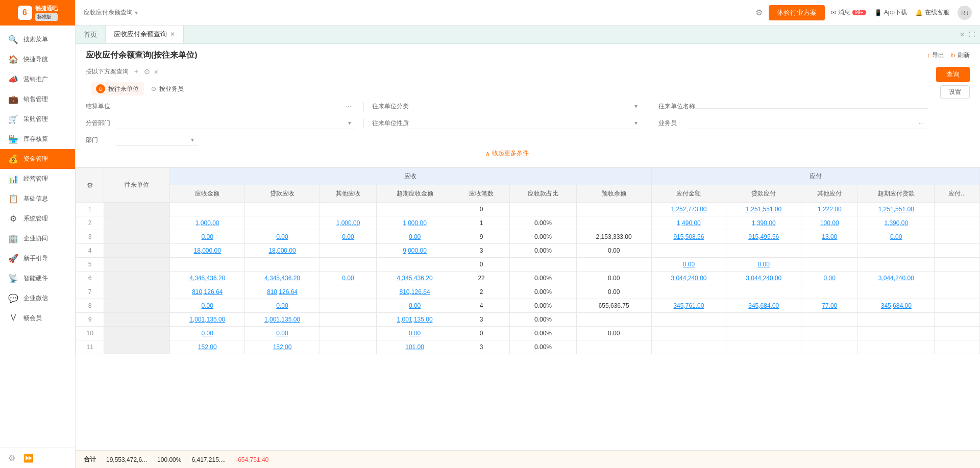 The height and width of the screenshot is (468, 980). What do you see at coordinates (38, 80) in the screenshot?
I see `sidebar-item-marketing: 📣 营销推广` at bounding box center [38, 80].